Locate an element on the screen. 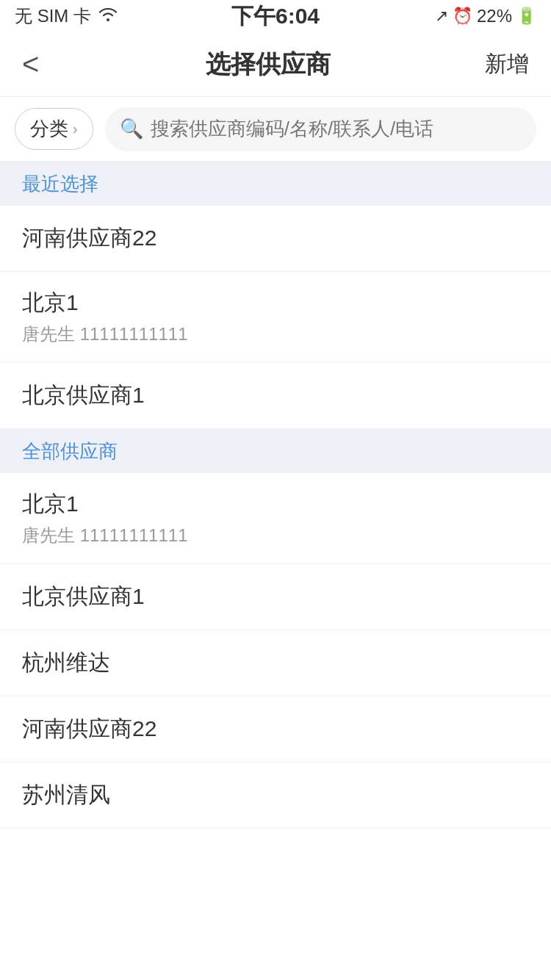  list-item: 杭州维达 is located at coordinates (276, 663).